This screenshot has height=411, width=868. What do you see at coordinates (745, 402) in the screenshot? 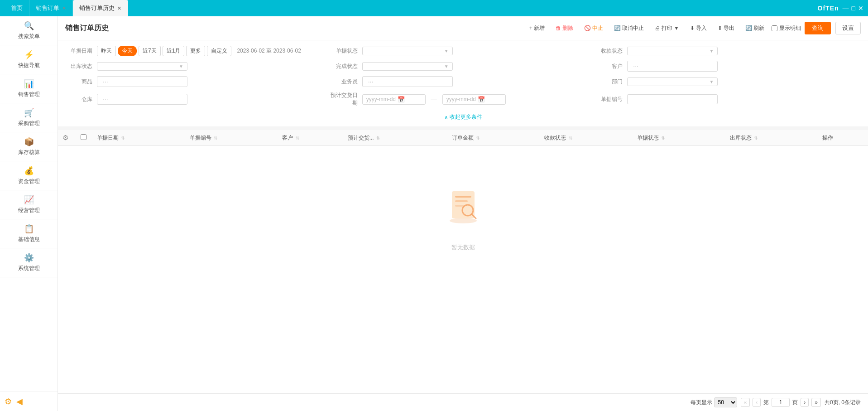
I see `first-page-button: «` at bounding box center [745, 402].